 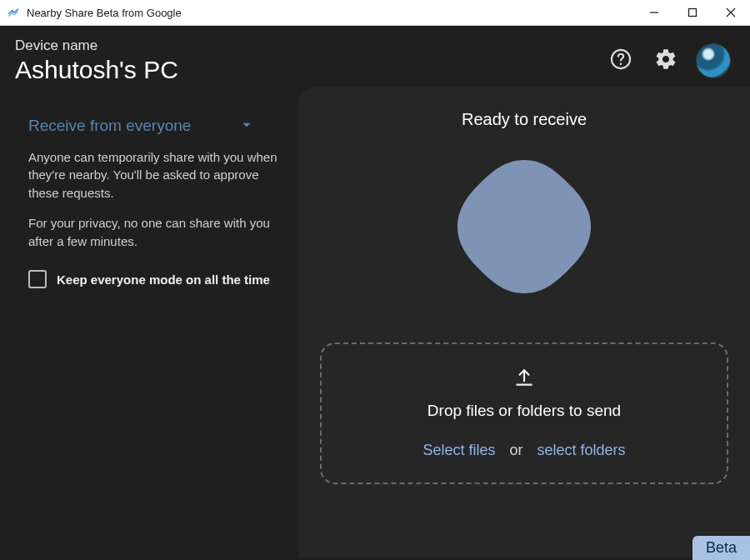 I want to click on app-header: Device name Ashutosh's PC, so click(x=375, y=60).